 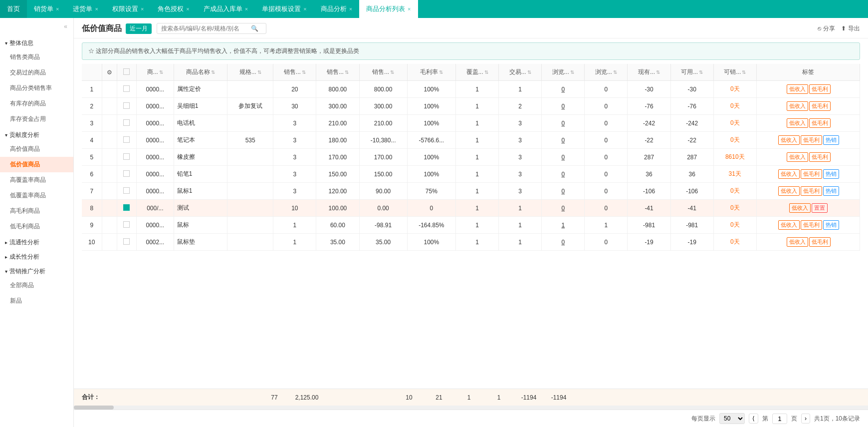 I want to click on sidebar-item-all-goods: 全部商品, so click(x=37, y=286).